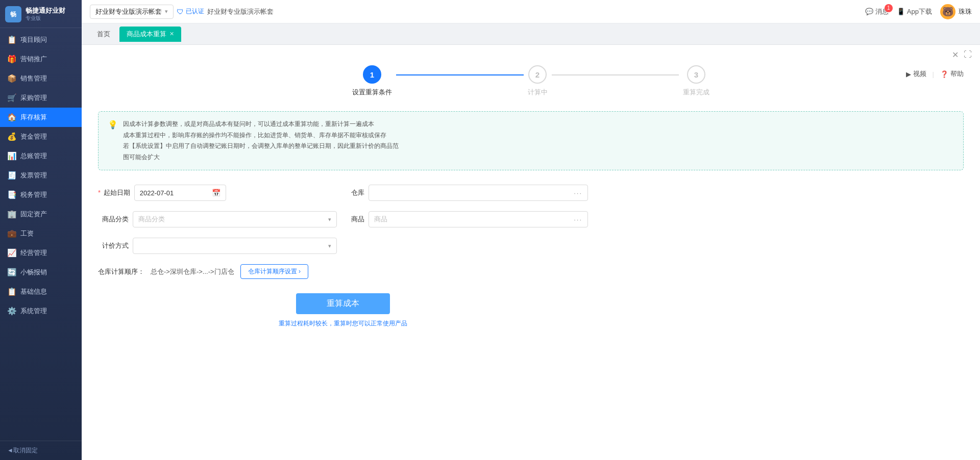 This screenshot has height=460, width=980. I want to click on sidebar-item-label: 税务管理, so click(34, 195).